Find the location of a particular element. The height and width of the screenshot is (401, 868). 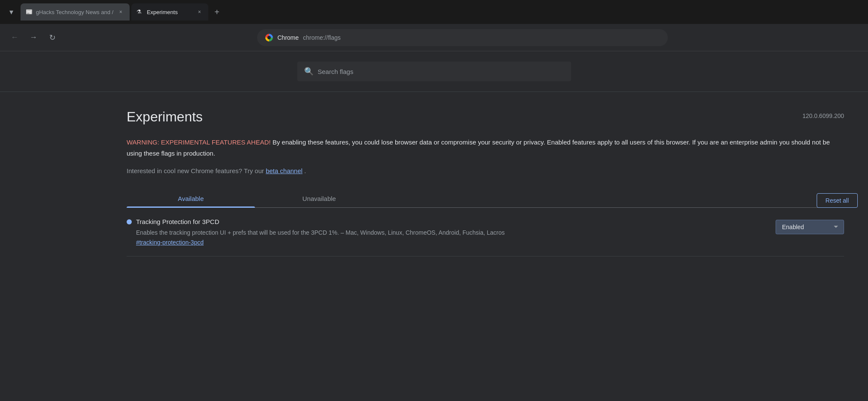

page-title: Experiments is located at coordinates (165, 117).